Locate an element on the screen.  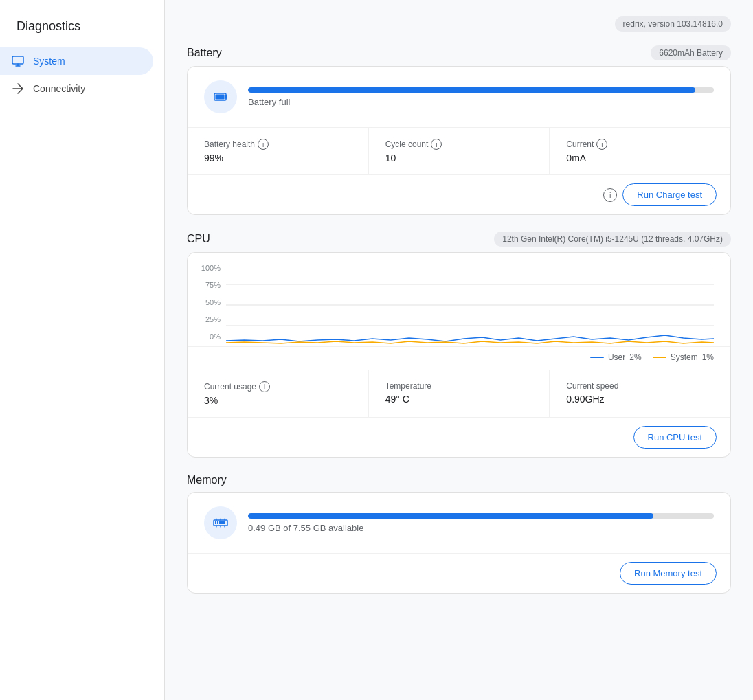
memory-icon is located at coordinates (221, 523).